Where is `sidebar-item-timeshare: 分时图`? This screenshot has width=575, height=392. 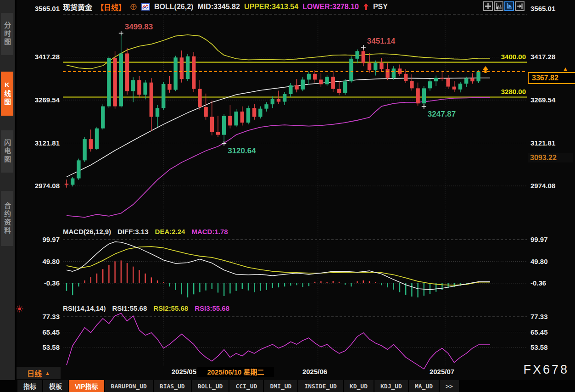
sidebar-item-timeshare: 分时图 is located at coordinates (7, 34).